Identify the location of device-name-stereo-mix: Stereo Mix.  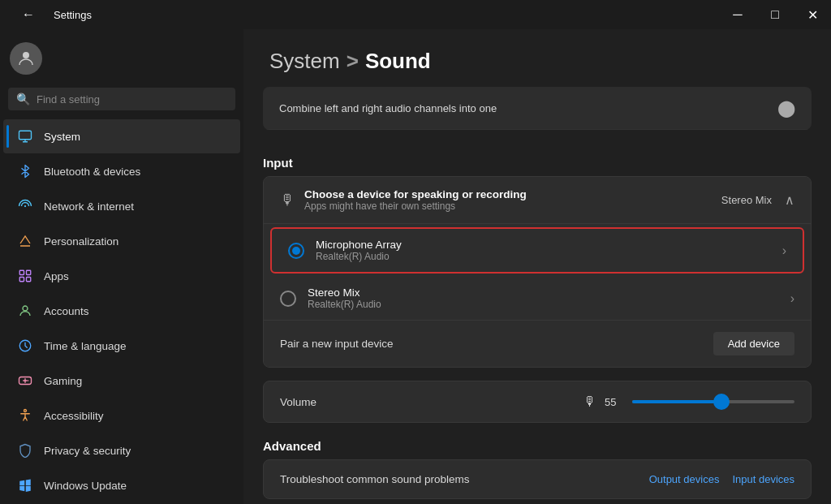
(344, 292).